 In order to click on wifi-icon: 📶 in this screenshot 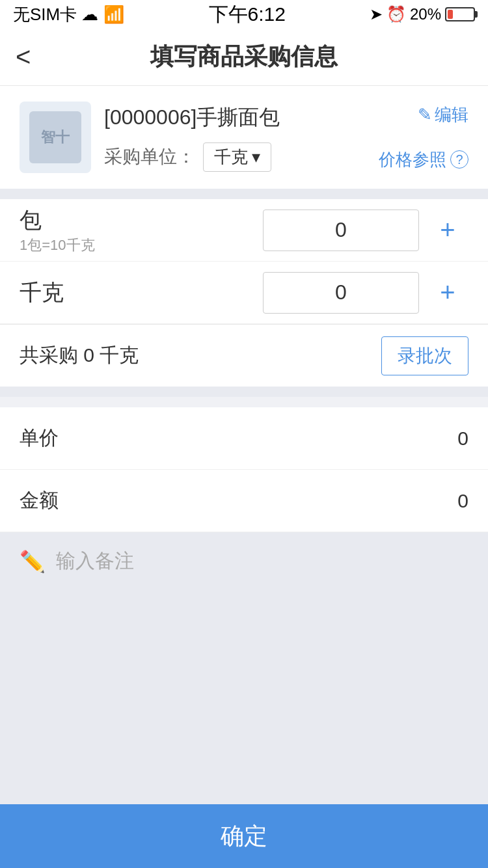, I will do `click(114, 14)`.